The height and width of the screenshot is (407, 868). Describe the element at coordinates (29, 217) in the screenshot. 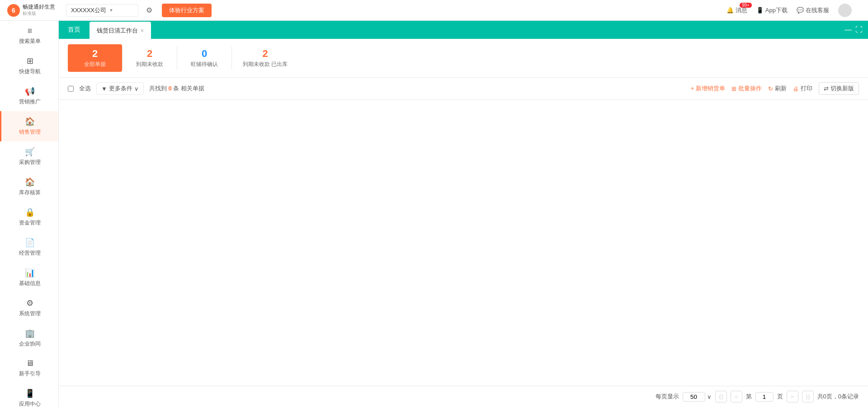

I see `sidebar-item-finance: 🔒 资金管理` at that location.